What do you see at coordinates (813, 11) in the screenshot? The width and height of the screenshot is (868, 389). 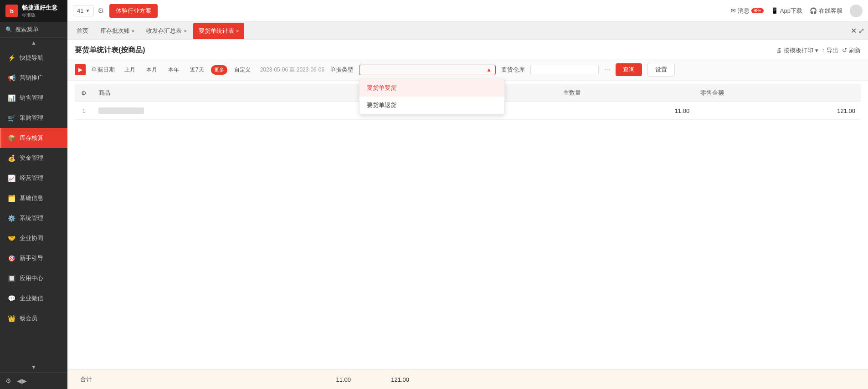 I see `headset-icon: 🎧` at bounding box center [813, 11].